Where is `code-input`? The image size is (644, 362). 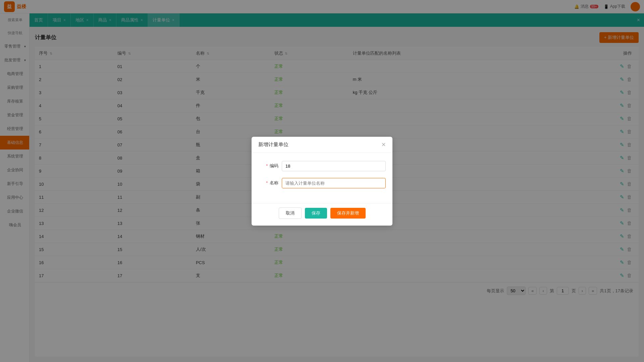
code-input is located at coordinates (334, 166).